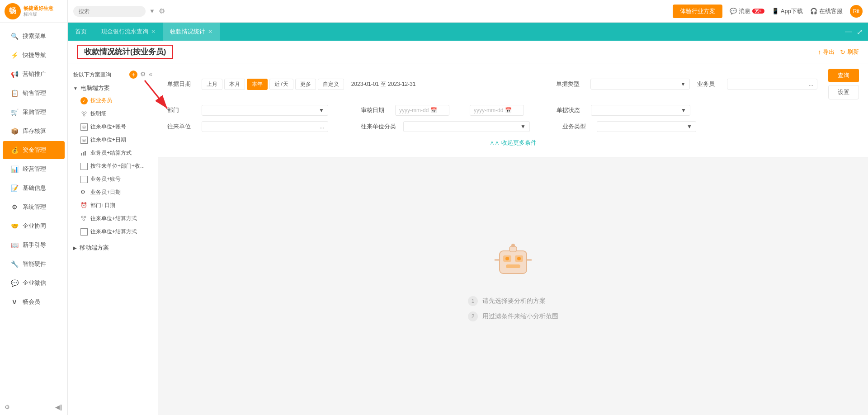 The height and width of the screenshot is (415, 868). Describe the element at coordinates (235, 84) in the screenshot. I see `date-this-month-btn: 本月` at that location.